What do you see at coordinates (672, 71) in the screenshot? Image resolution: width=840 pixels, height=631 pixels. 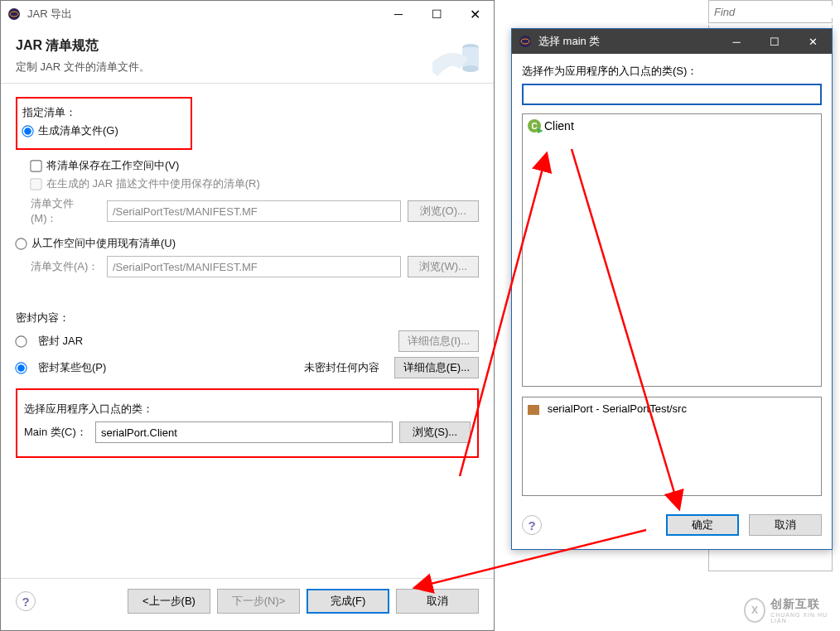 I see `dialog2-prompt: 选择作为应用程序的入口点的类(S)：` at bounding box center [672, 71].